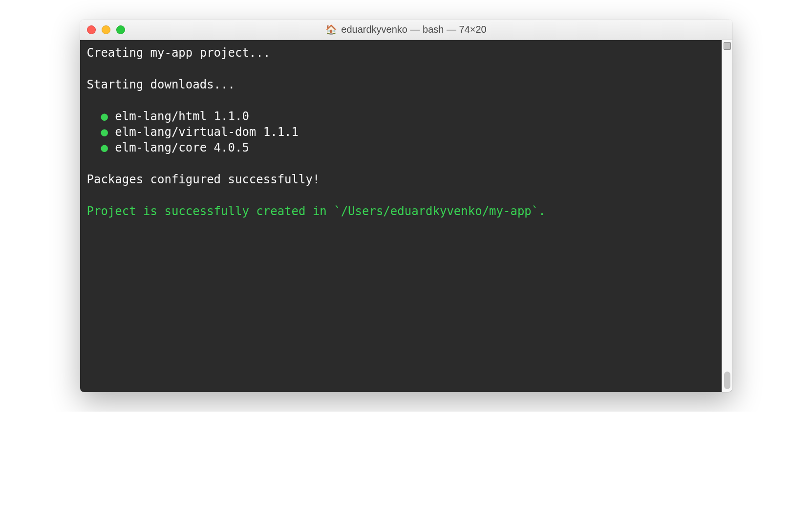 The image size is (812, 505). Describe the element at coordinates (91, 30) in the screenshot. I see `close-button` at that location.